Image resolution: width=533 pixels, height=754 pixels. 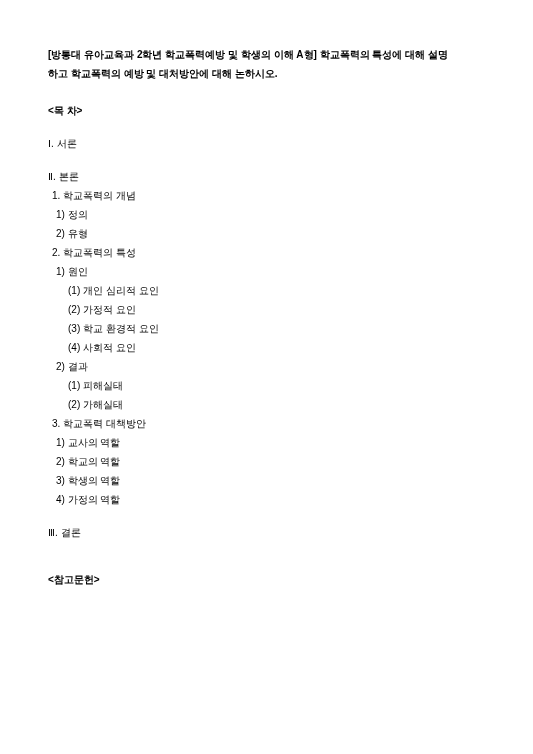 What do you see at coordinates (266, 532) in the screenshot?
I see `section-conclusion: Ⅲ. 결론` at bounding box center [266, 532].